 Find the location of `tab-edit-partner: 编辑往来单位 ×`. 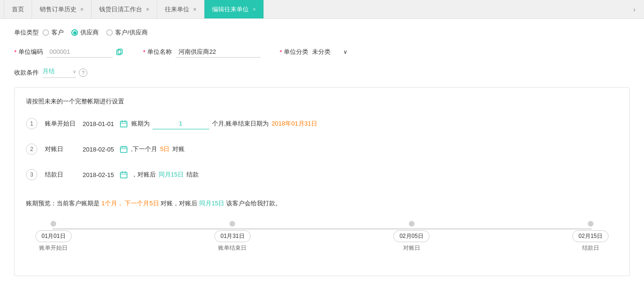

tab-edit-partner: 编辑往来单位 × is located at coordinates (234, 9).